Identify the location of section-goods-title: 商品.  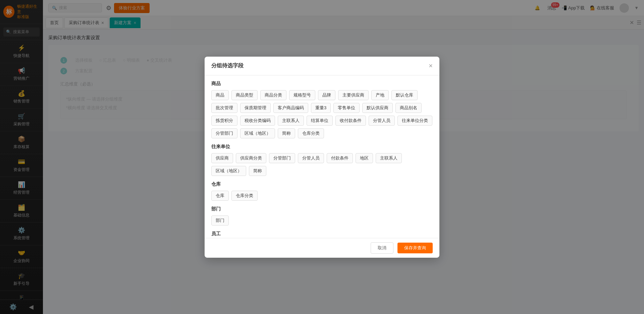
(322, 84).